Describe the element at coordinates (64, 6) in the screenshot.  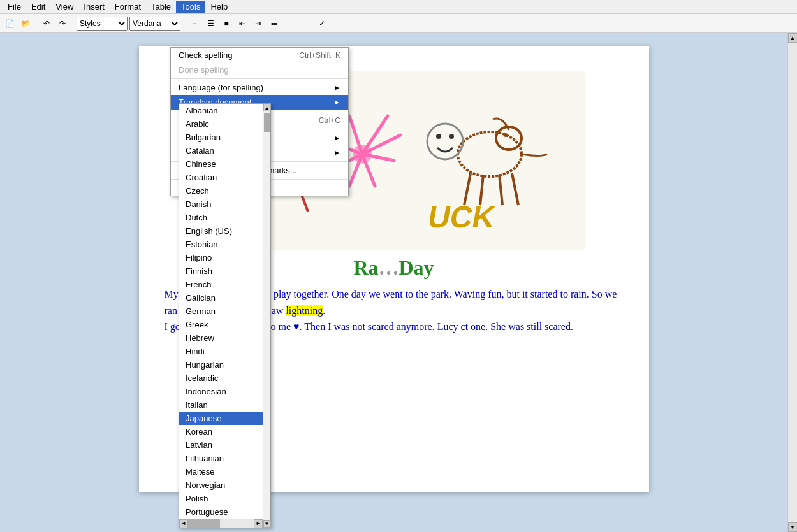
I see `menu-view: View` at that location.